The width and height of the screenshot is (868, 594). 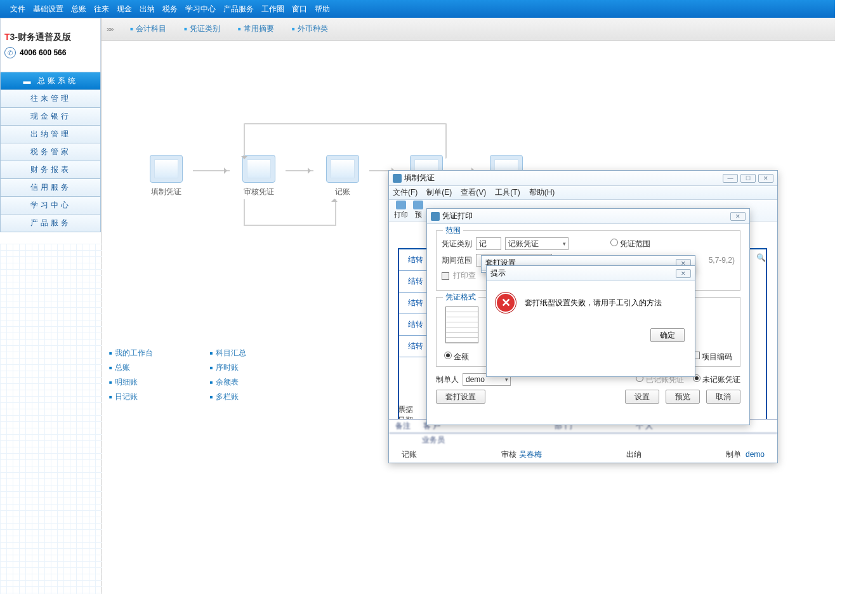 What do you see at coordinates (109, 29) in the screenshot?
I see `expand-icon: »»` at bounding box center [109, 29].